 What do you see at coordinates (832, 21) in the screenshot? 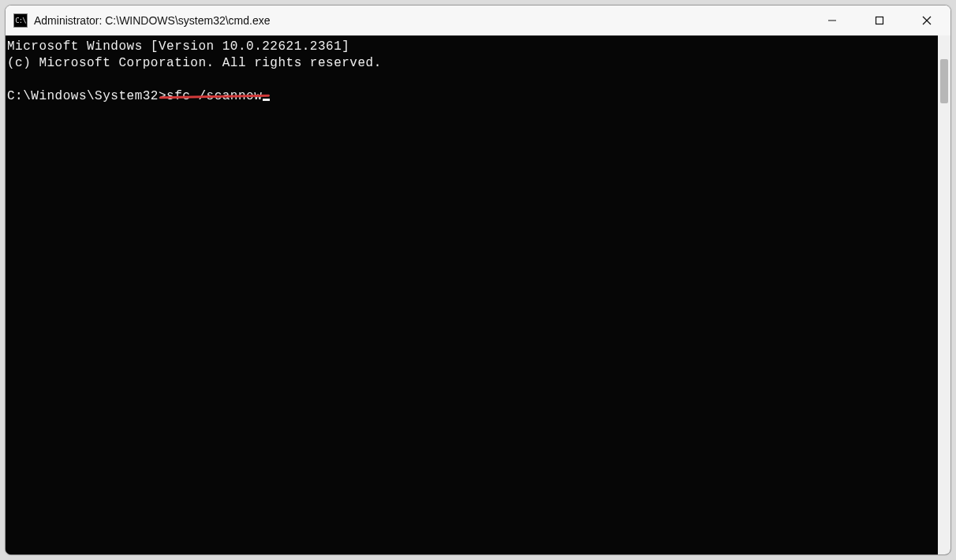
I see `minimize-icon` at bounding box center [832, 21].